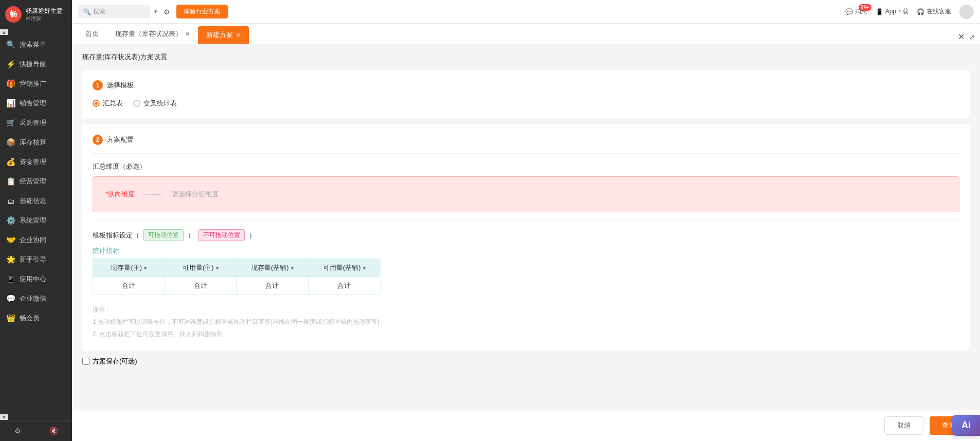  I want to click on step1-header: 1 选择模板, so click(526, 85).